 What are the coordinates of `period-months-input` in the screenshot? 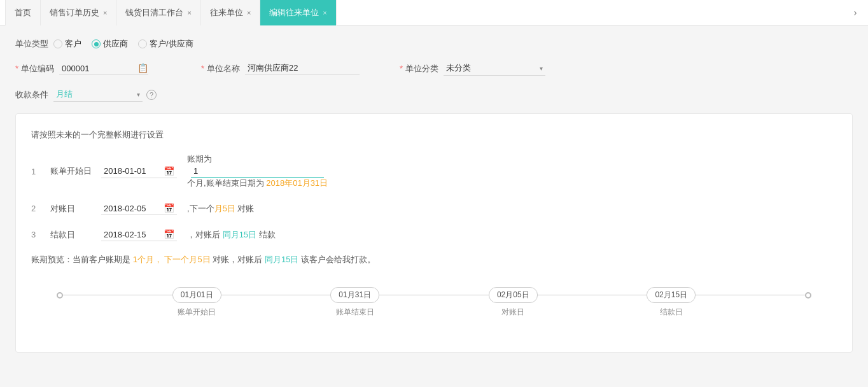 It's located at (206, 171).